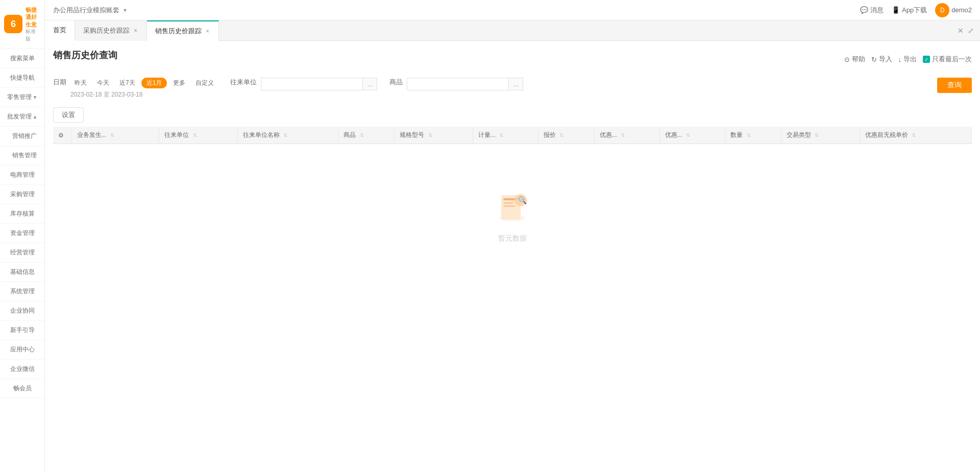 Image resolution: width=980 pixels, height=472 pixels. I want to click on sidebar-item-operations: 经营管理, so click(22, 253).